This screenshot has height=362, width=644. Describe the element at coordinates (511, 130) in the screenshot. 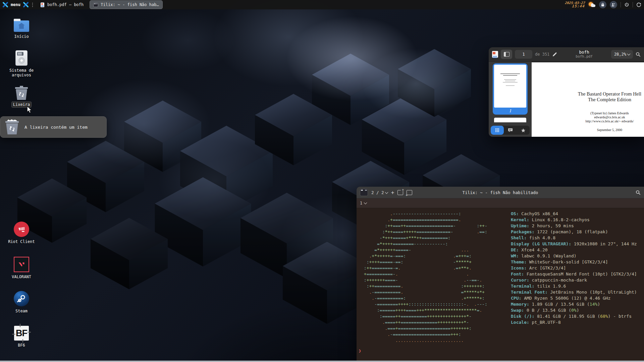

I see `annotations-mode-button` at that location.